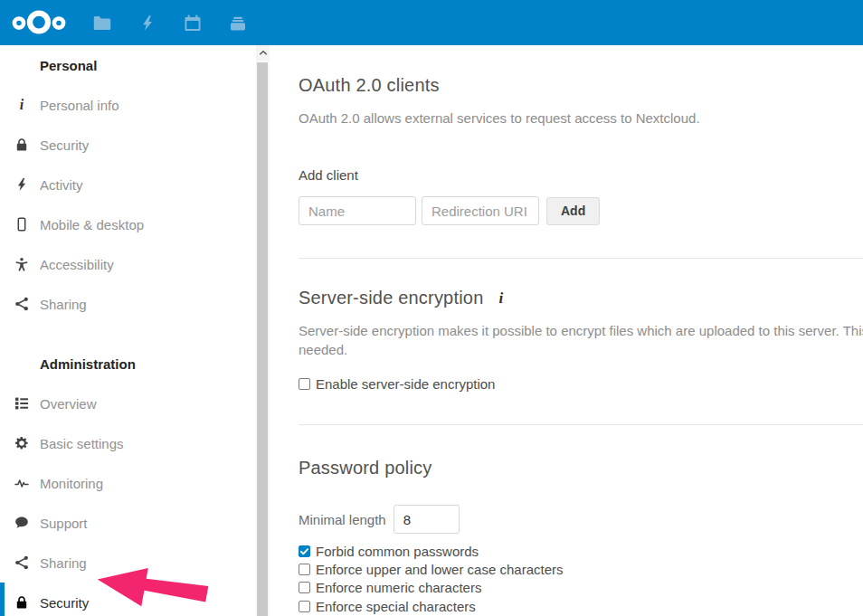 Image resolution: width=863 pixels, height=616 pixels. I want to click on server-side-encryption-section: Server-side encryption i Server-side enc…, so click(581, 340).